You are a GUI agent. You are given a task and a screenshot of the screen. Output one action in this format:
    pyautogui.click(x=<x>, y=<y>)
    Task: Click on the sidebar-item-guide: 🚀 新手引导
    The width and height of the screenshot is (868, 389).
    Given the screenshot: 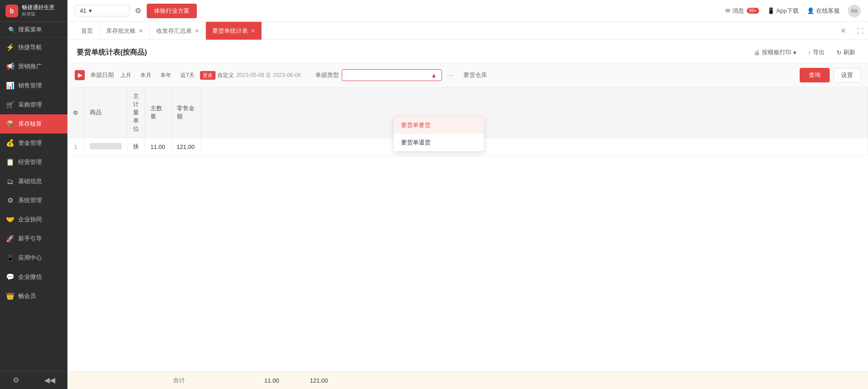 What is the action you would take?
    pyautogui.click(x=34, y=239)
    